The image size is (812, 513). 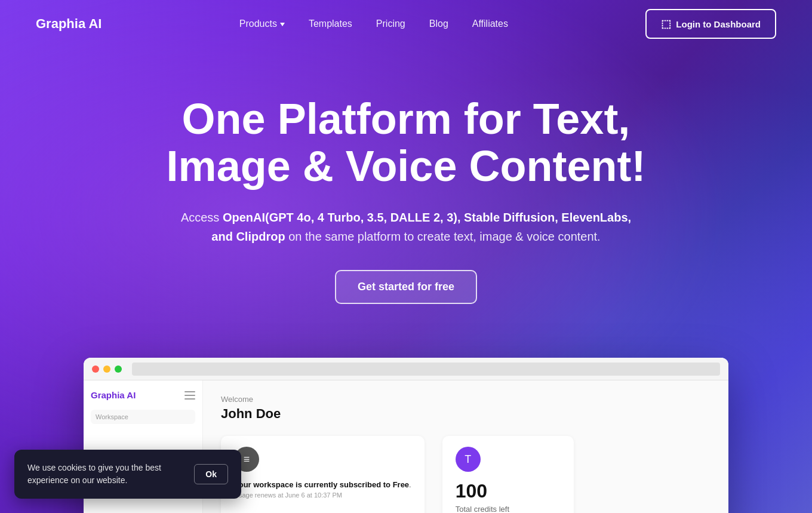 I want to click on nav-link-templates: Templates, so click(x=331, y=24).